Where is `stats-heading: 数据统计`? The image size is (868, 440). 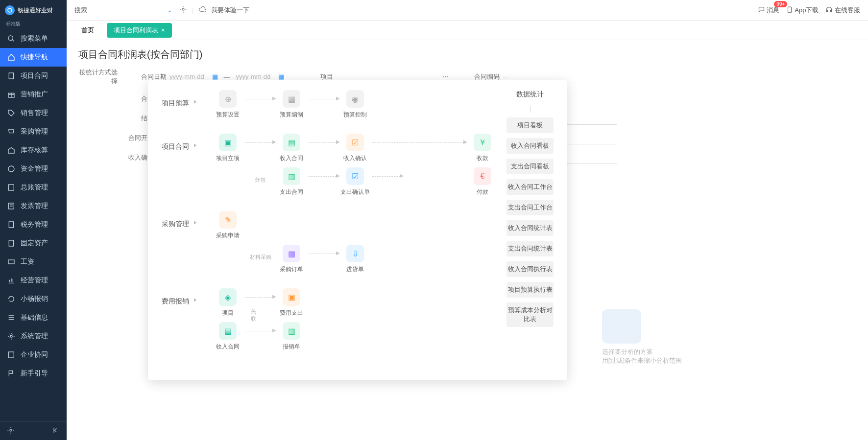 stats-heading: 数据统计 is located at coordinates (530, 94).